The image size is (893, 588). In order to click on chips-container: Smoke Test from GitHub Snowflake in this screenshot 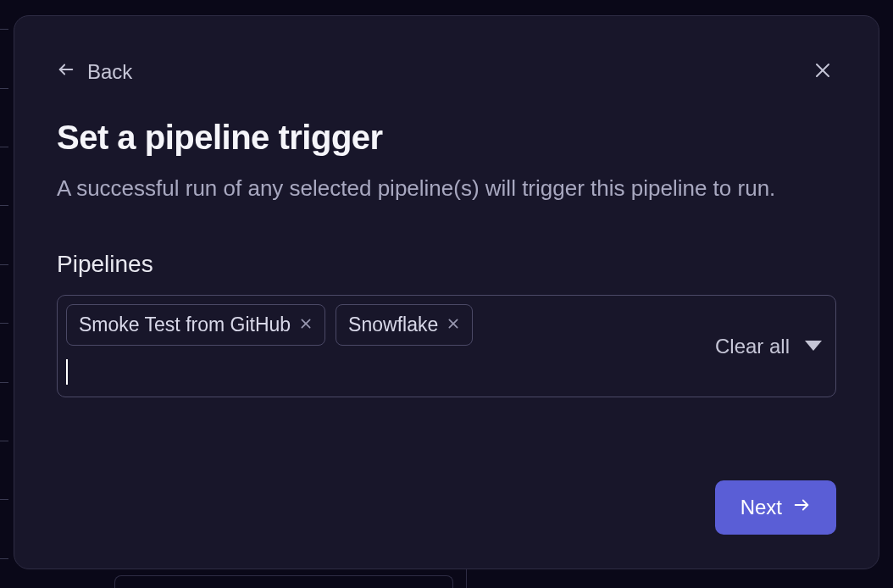, I will do `click(391, 346)`.